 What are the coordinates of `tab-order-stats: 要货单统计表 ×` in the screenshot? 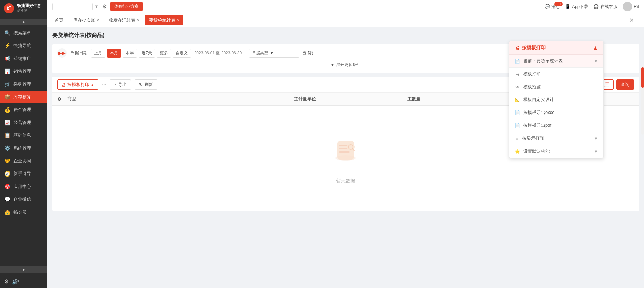 It's located at (164, 20).